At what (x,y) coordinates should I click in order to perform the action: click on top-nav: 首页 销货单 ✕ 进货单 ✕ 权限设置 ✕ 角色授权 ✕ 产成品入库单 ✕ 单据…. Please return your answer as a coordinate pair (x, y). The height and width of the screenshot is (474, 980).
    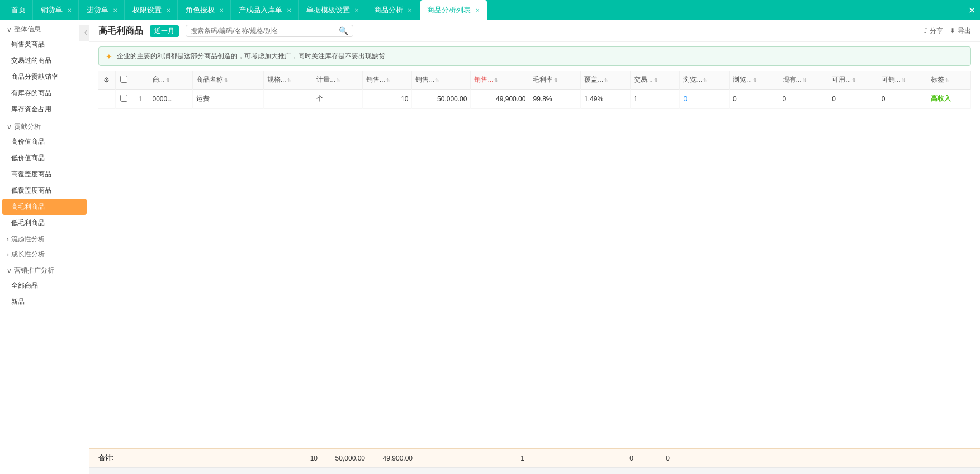
    Looking at the image, I should click on (490, 10).